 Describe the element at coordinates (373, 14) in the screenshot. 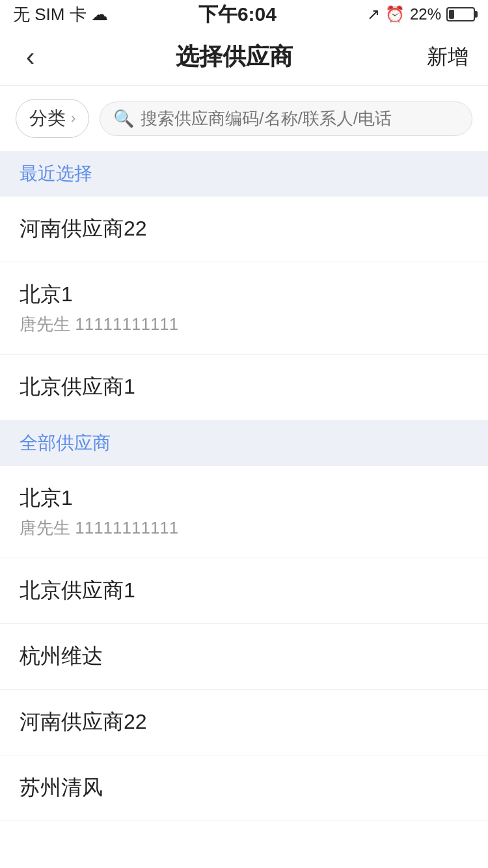

I see `location-icon: ↗` at that location.